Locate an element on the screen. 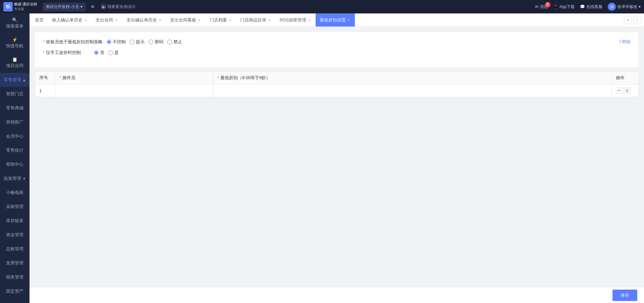 The width and height of the screenshot is (644, 303). sidebar-item-ledger: 总账管理 is located at coordinates (15, 249).